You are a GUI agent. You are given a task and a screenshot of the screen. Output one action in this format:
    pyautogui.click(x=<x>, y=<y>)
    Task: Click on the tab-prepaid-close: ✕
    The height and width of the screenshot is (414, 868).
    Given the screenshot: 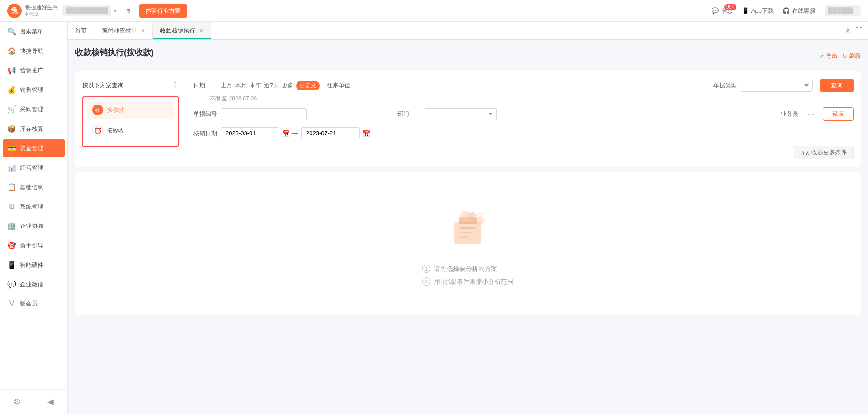 What is the action you would take?
    pyautogui.click(x=143, y=31)
    